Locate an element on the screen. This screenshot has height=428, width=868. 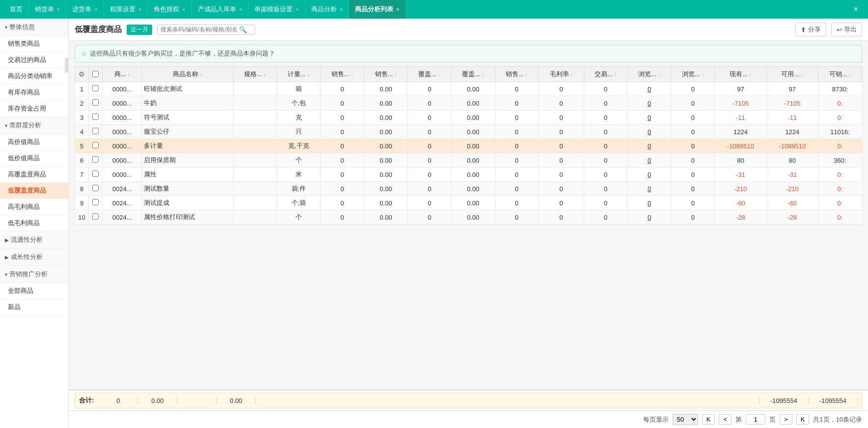
table-row: 8 0024... 测试数量 袋,件 0 0.00 0 0.00 0 0 0 0… is located at coordinates (468, 189).